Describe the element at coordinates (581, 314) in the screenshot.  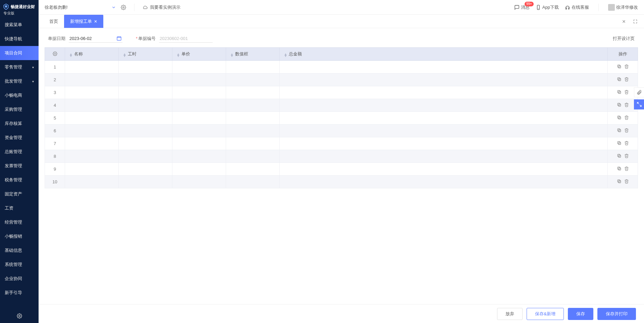
I see `save-button: 保存` at that location.